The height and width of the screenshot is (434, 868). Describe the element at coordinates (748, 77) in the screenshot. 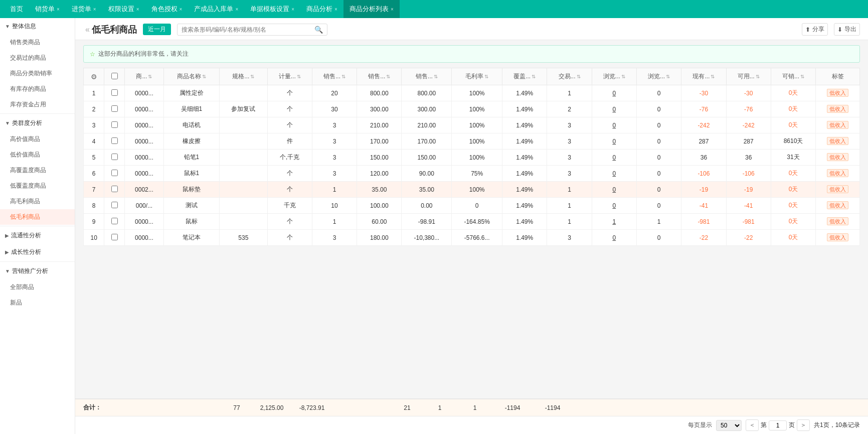

I see `column-available-stock: 可用...⇅` at that location.